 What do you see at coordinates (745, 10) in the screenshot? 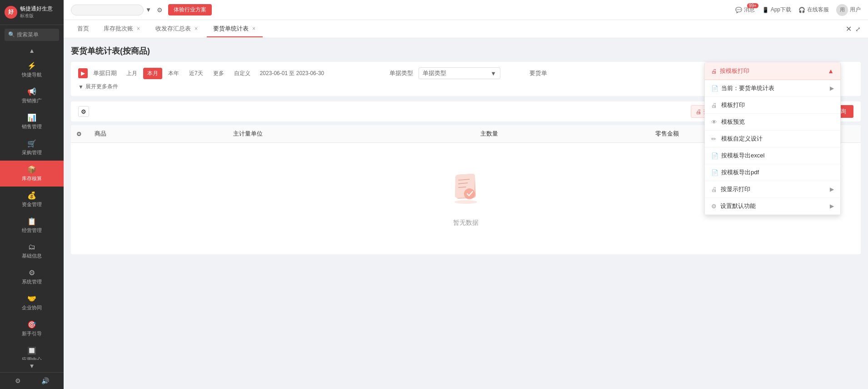
I see `messages-button: 💬 消息 99+` at bounding box center [745, 10].